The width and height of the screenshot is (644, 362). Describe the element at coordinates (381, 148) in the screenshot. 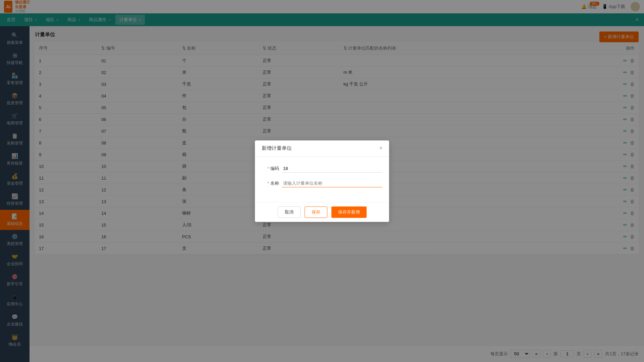

I see `modal-close-button: ×` at that location.